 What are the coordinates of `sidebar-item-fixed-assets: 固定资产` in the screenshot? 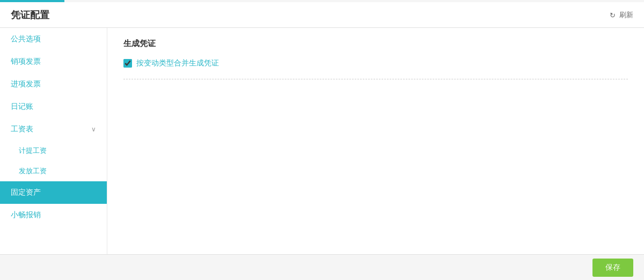 It's located at (54, 193).